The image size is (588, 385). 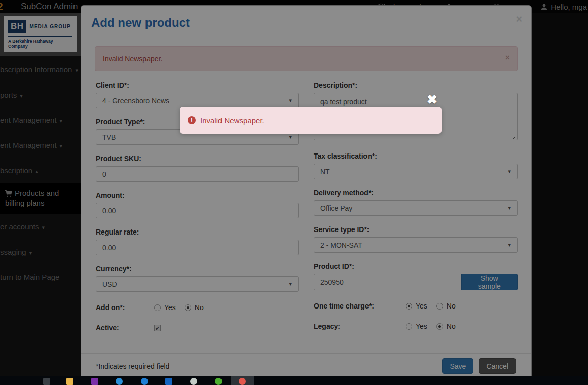 What do you see at coordinates (311, 120) in the screenshot?
I see `error-toast: ! Invalid Newspaper.` at bounding box center [311, 120].